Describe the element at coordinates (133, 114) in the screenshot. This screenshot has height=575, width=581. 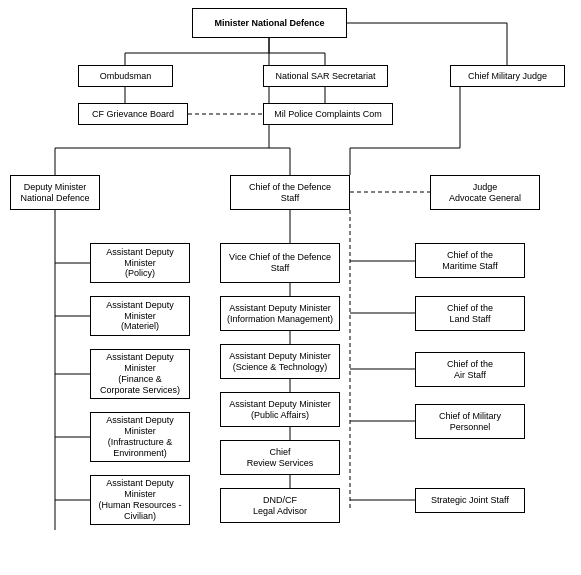
I see `box-cfGrievance: CF Grievance Board` at that location.